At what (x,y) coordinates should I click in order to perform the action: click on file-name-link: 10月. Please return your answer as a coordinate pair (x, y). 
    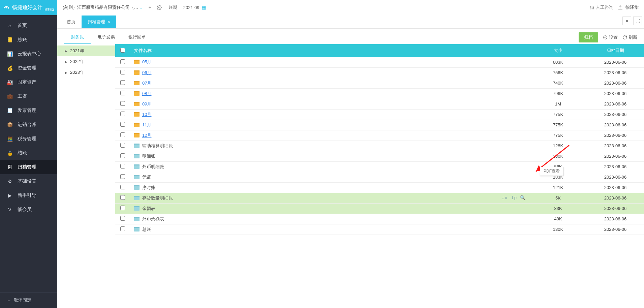
    Looking at the image, I should click on (147, 115).